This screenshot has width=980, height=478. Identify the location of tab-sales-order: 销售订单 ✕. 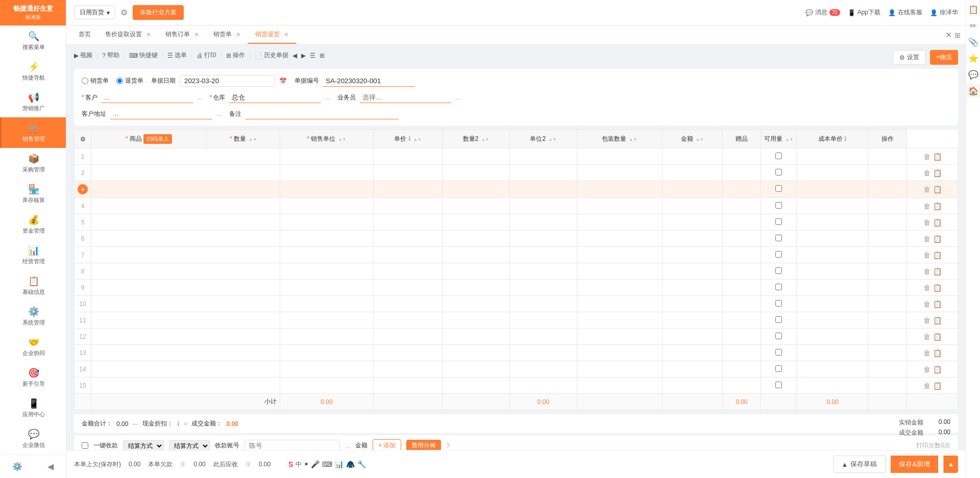
(182, 35).